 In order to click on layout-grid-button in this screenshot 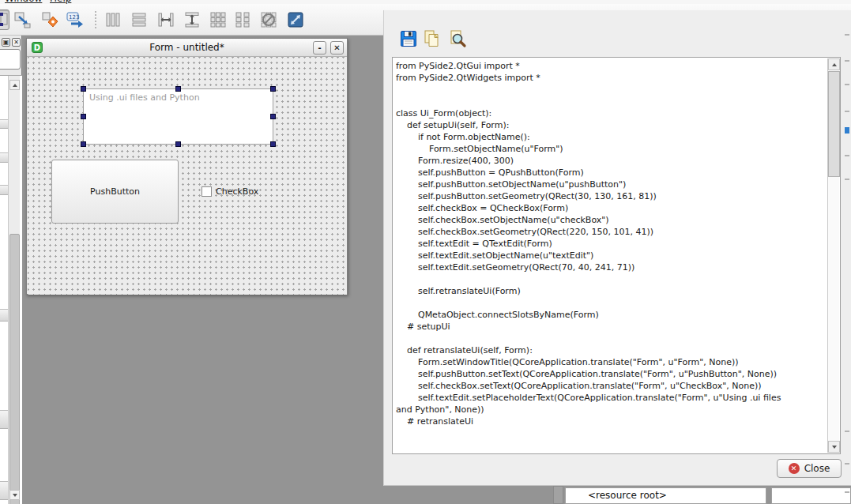, I will do `click(218, 20)`.